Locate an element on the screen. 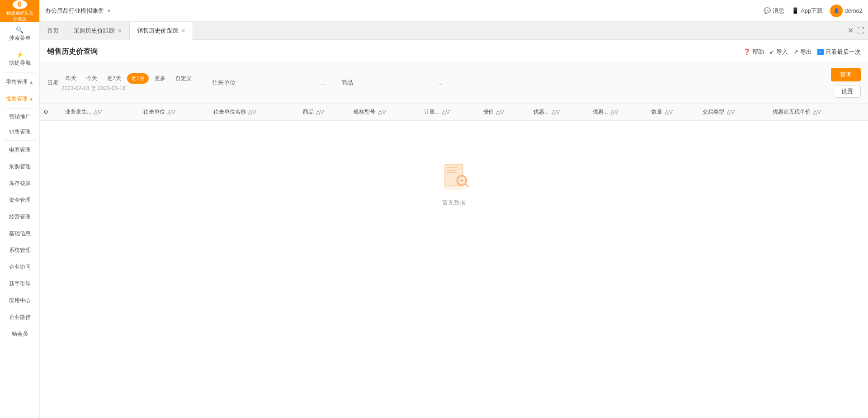 The image size is (868, 418). col-goods: 商品 △▽ is located at coordinates (325, 112).